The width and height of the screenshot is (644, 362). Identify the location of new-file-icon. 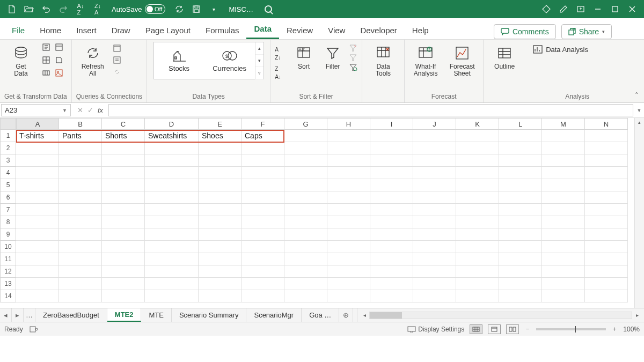
(12, 9).